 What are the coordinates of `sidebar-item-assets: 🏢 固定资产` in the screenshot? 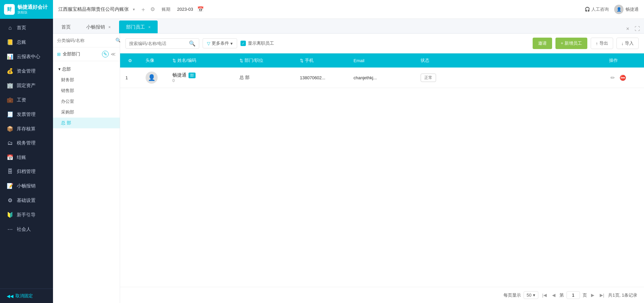 It's located at (26, 85).